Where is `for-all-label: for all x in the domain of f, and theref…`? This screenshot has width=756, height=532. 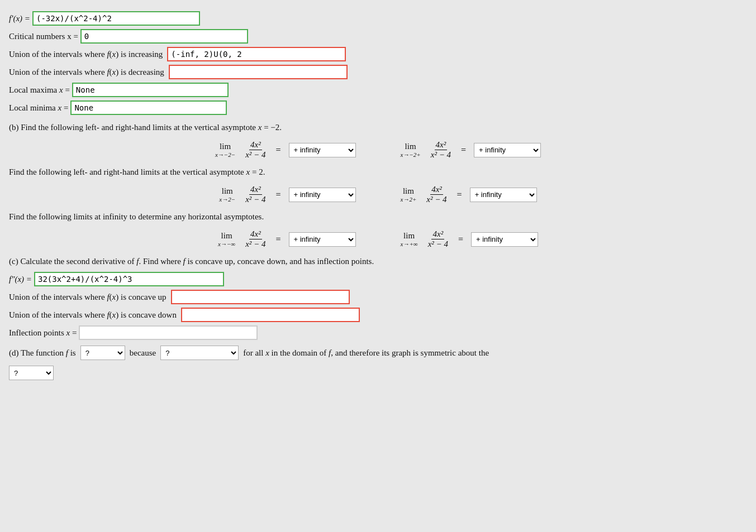 for-all-label: for all x in the domain of f, and theref… is located at coordinates (366, 353).